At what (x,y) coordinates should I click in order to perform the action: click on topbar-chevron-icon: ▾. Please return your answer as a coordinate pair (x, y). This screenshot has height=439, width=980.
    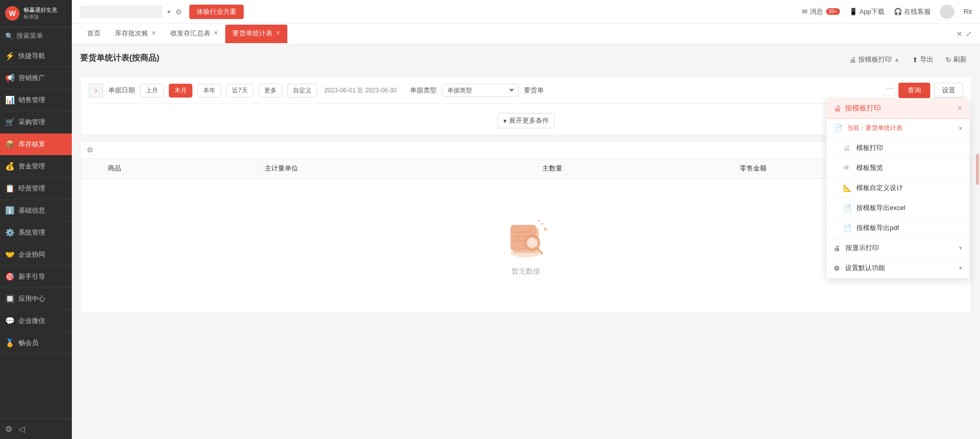
    Looking at the image, I should click on (169, 12).